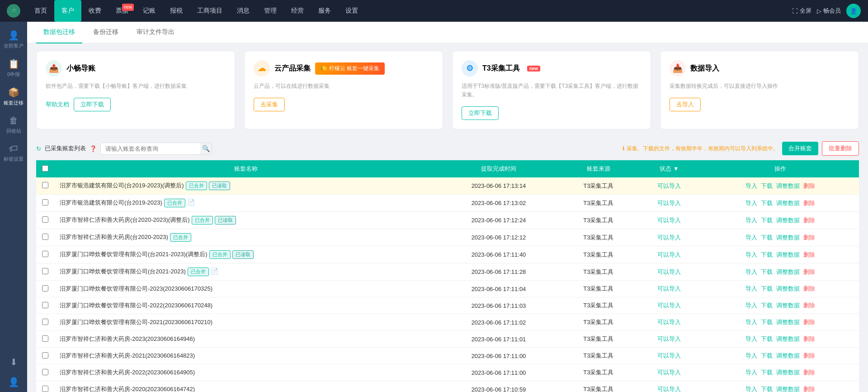 This screenshot has width=868, height=392. I want to click on nav-accounting: 记账, so click(149, 11).